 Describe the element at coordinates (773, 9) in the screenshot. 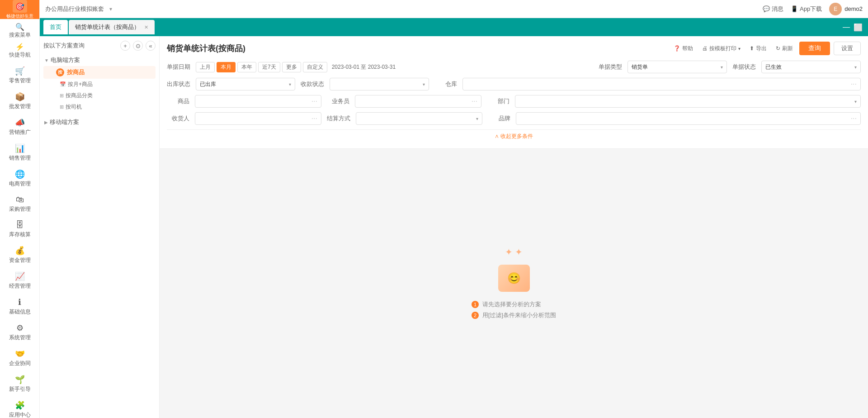

I see `topbar-message: 💬 消息` at that location.